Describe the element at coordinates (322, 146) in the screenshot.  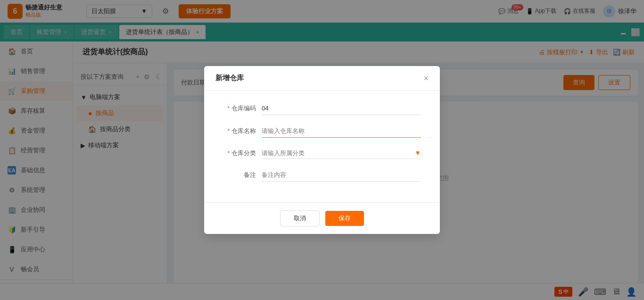
I see `modal-body: 仓库编码 仓库名称 仓库分类 ▼ 备注` at that location.